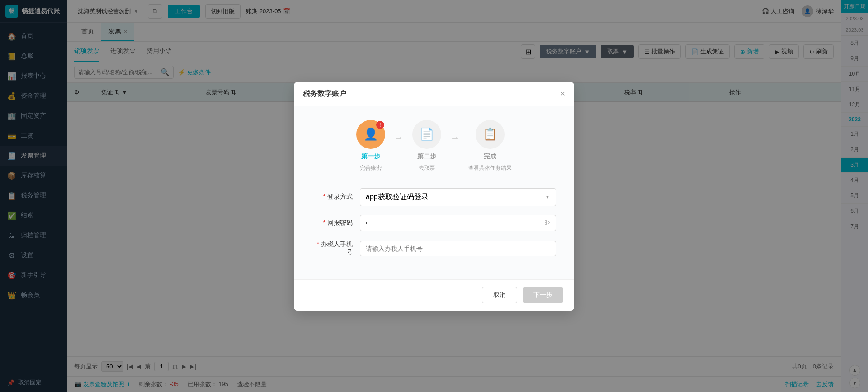 This screenshot has height=392, width=868. Describe the element at coordinates (455, 138) in the screenshot. I see `arrow-right-icon-2: →` at that location.